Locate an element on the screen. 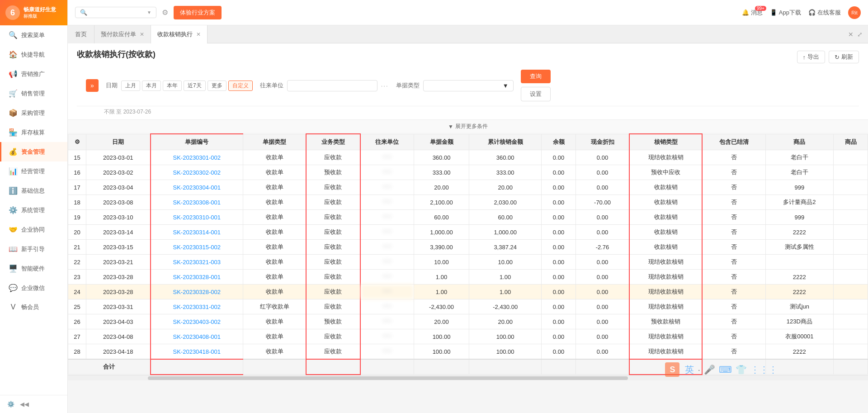 The height and width of the screenshot is (413, 868). query-button: 查询 is located at coordinates (536, 76).